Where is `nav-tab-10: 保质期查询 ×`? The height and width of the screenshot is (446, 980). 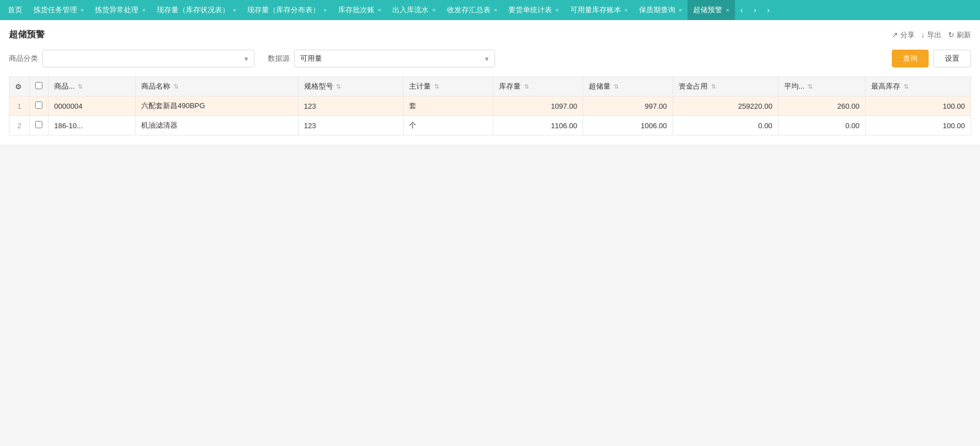 nav-tab-10: 保质期查询 × is located at coordinates (661, 10).